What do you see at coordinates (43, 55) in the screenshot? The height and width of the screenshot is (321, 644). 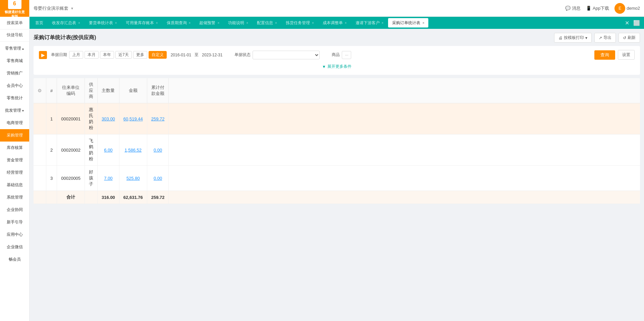 I see `filter-toggle-button: ▶` at bounding box center [43, 55].